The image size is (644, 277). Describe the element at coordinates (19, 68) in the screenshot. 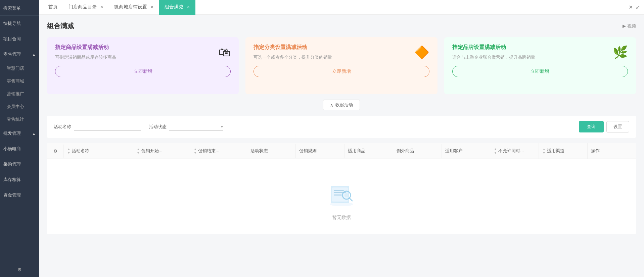

I see `sidebar-item-smart-store: 智慧门店` at that location.